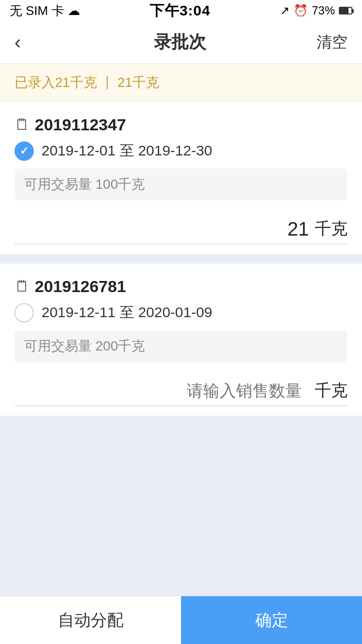 This screenshot has height=644, width=362. Describe the element at coordinates (181, 83) in the screenshot. I see `info-bar: 已录入21千克 21千克` at that location.